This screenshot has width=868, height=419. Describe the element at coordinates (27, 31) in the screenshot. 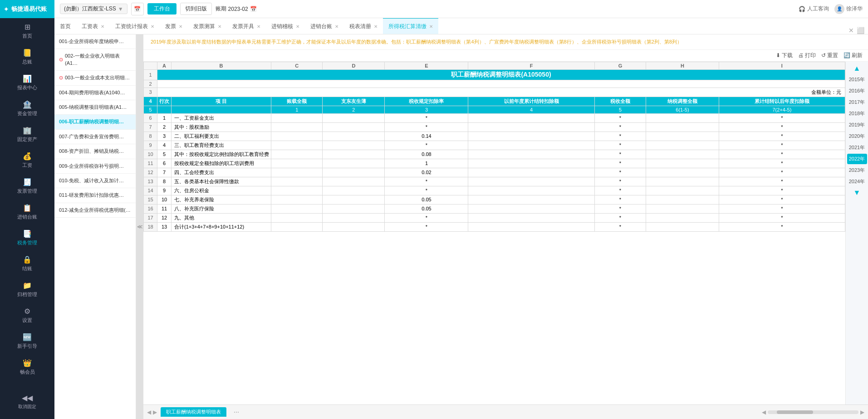

I see `sidebar-item-home: ⊞首页` at that location.